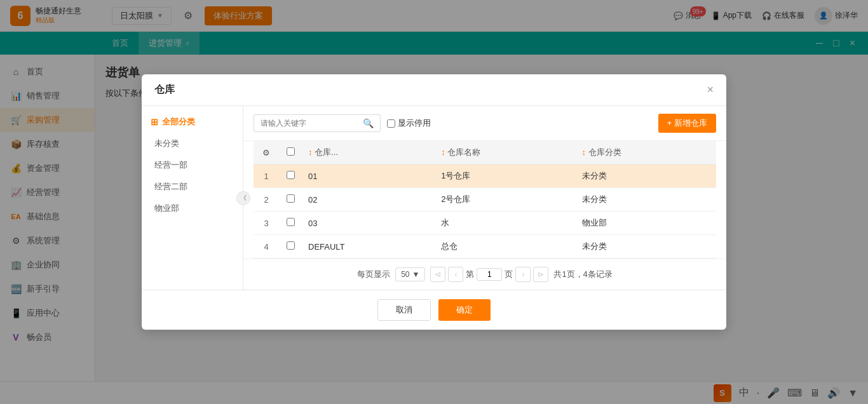 The image size is (868, 404). What do you see at coordinates (410, 274) in the screenshot?
I see `per-page-select: 50 ▼` at bounding box center [410, 274].